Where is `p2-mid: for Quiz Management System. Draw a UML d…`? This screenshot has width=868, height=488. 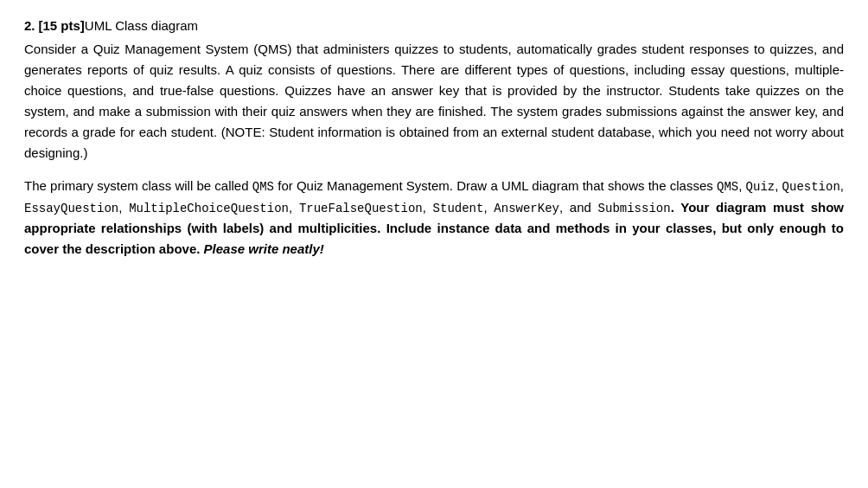
p2-mid: for Quiz Management System. Draw a UML d… is located at coordinates (495, 185).